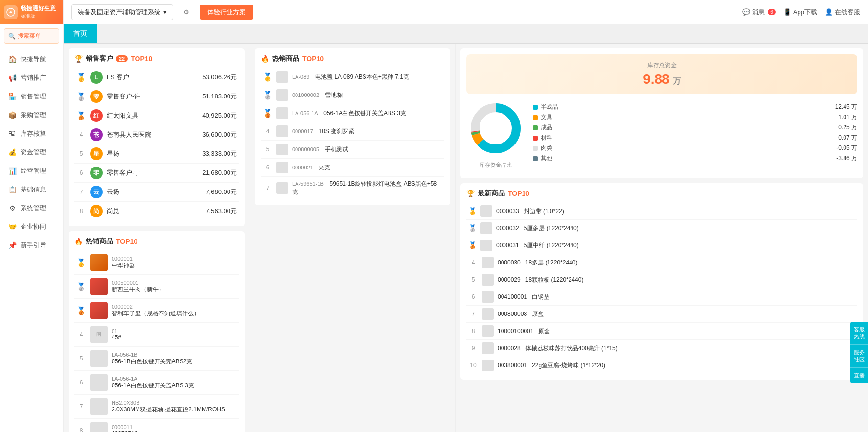 The height and width of the screenshot is (432, 868). I want to click on mid-name-5: 手机测试, so click(337, 149).